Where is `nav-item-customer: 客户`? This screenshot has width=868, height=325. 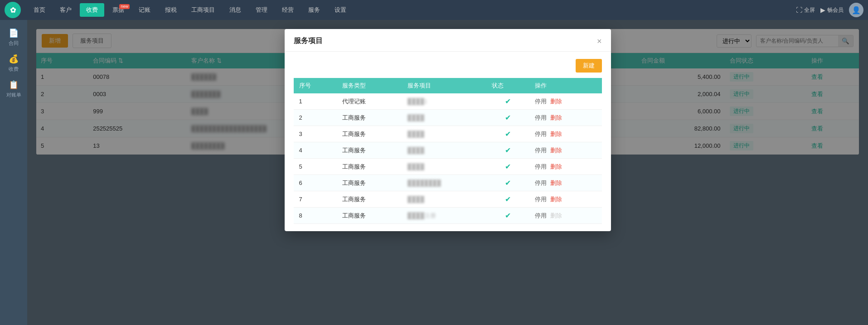
nav-item-customer: 客户 is located at coordinates (66, 10).